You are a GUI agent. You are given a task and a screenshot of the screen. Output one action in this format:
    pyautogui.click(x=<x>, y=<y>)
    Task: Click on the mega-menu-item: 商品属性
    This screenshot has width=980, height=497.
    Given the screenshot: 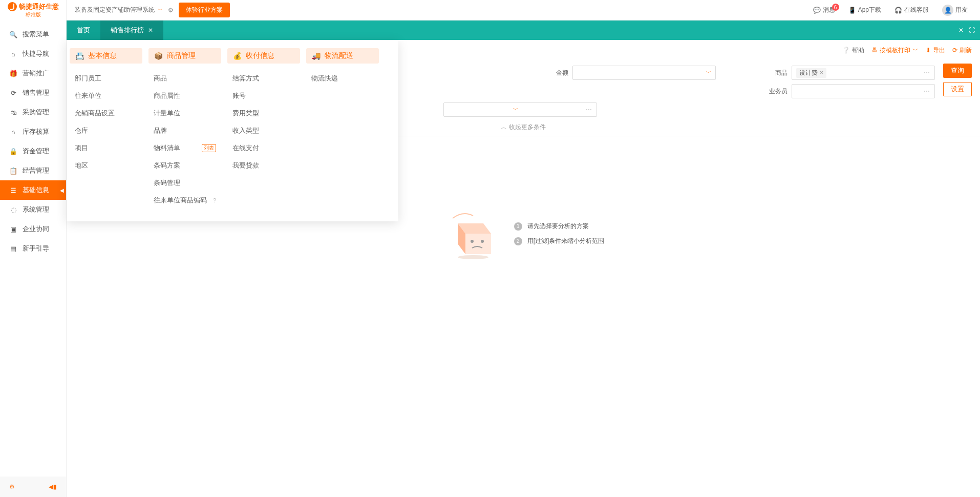 What is the action you would take?
    pyautogui.click(x=185, y=96)
    